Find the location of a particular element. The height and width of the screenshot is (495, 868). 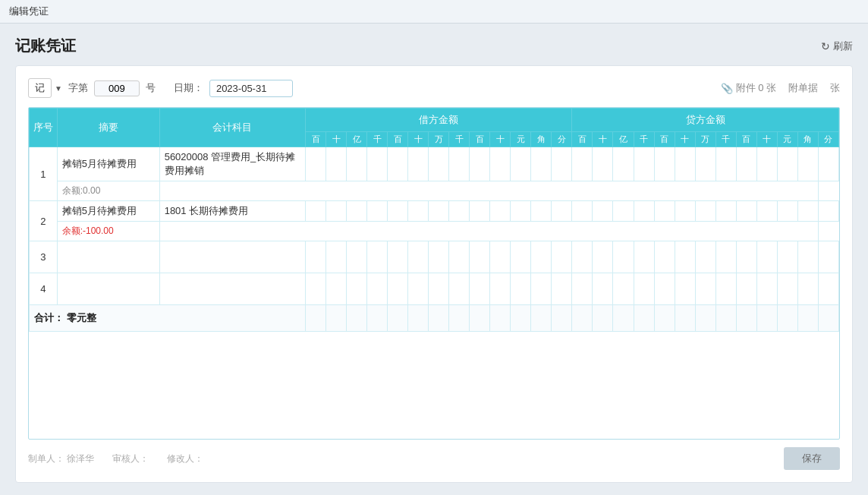

row-account-2: 1801 长期待摊费用 is located at coordinates (232, 211).